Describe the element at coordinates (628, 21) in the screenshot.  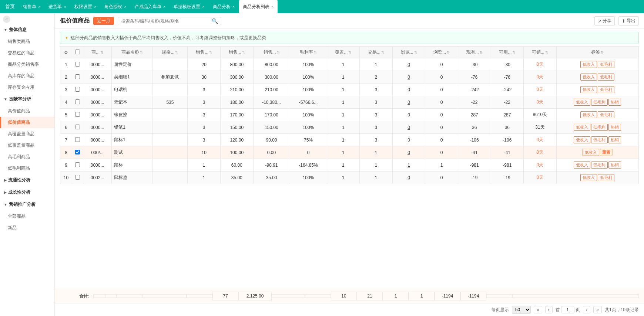
I see `export-button: ⬆ 导出` at that location.